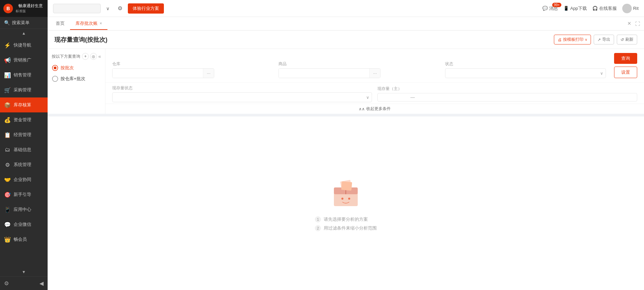 Image resolution: width=644 pixels, height=290 pixels. I want to click on inventory-status-select, so click(242, 97).